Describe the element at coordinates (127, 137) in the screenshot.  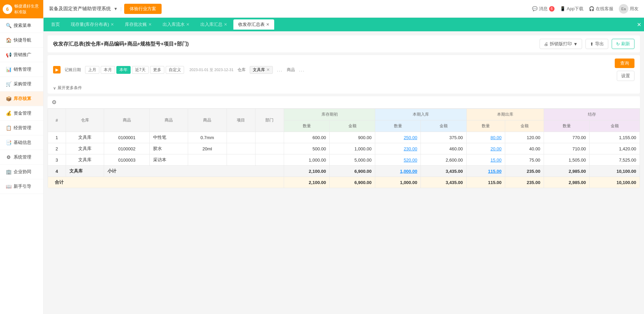
I see `cell-code: 0100001` at that location.